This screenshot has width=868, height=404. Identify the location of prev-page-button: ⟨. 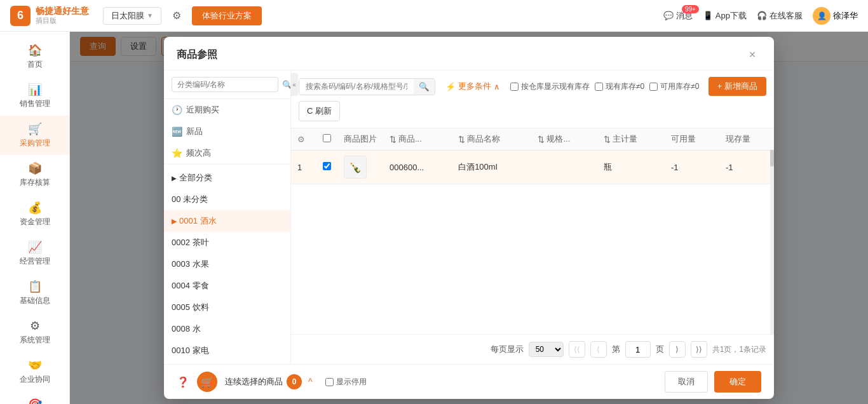
(599, 349).